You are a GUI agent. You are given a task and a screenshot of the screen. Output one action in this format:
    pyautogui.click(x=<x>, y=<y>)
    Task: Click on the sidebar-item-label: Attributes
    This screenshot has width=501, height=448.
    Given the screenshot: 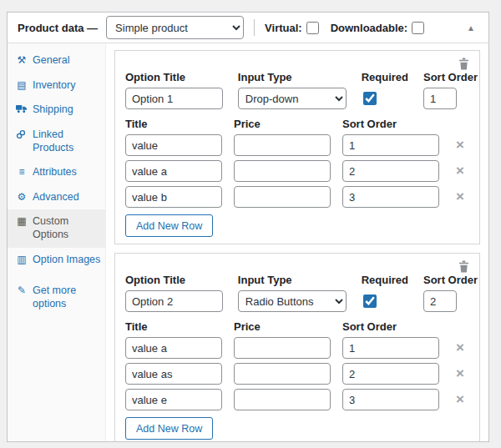 What is the action you would take?
    pyautogui.click(x=55, y=173)
    